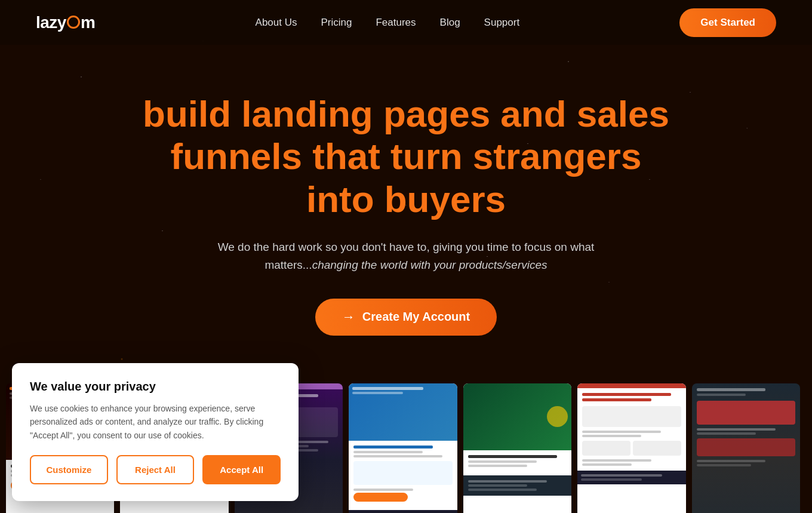 The height and width of the screenshot is (513, 812). Describe the element at coordinates (241, 469) in the screenshot. I see `accept-all-button: Accept All` at that location.